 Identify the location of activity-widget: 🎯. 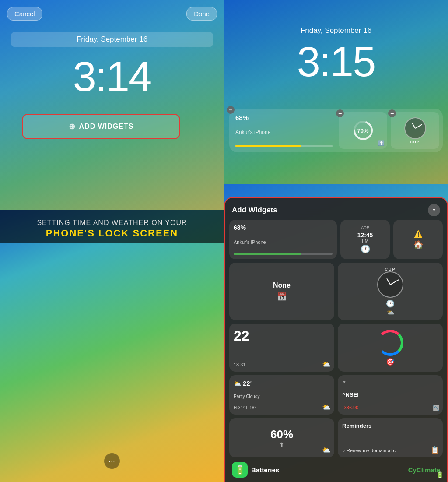
(390, 348).